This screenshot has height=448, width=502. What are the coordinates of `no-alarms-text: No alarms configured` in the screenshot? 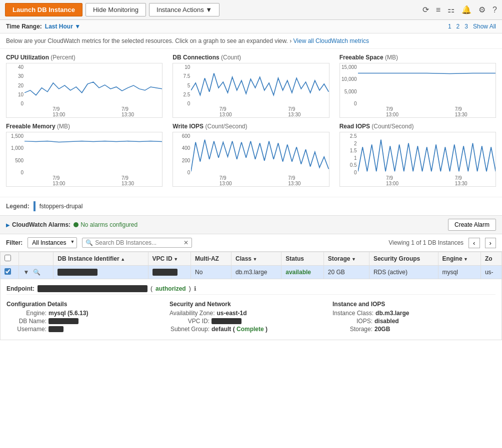 It's located at (109, 225).